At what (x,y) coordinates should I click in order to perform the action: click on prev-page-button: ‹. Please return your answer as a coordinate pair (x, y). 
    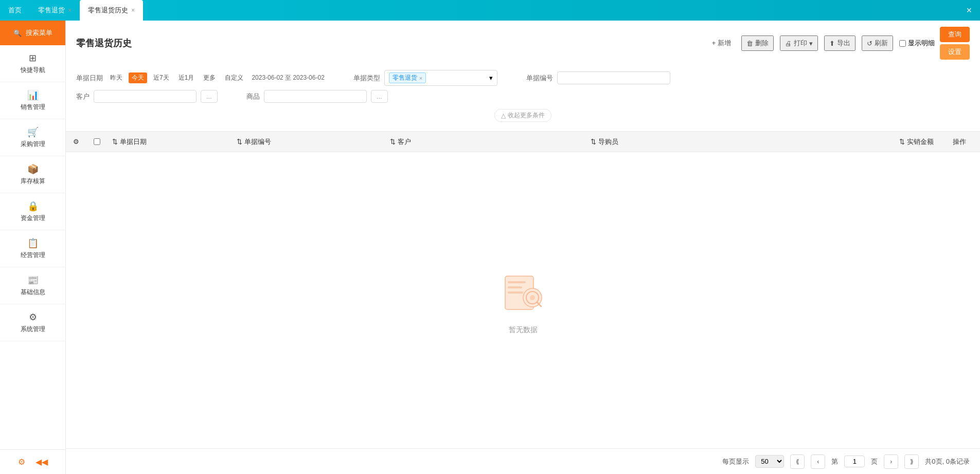
    Looking at the image, I should click on (818, 462).